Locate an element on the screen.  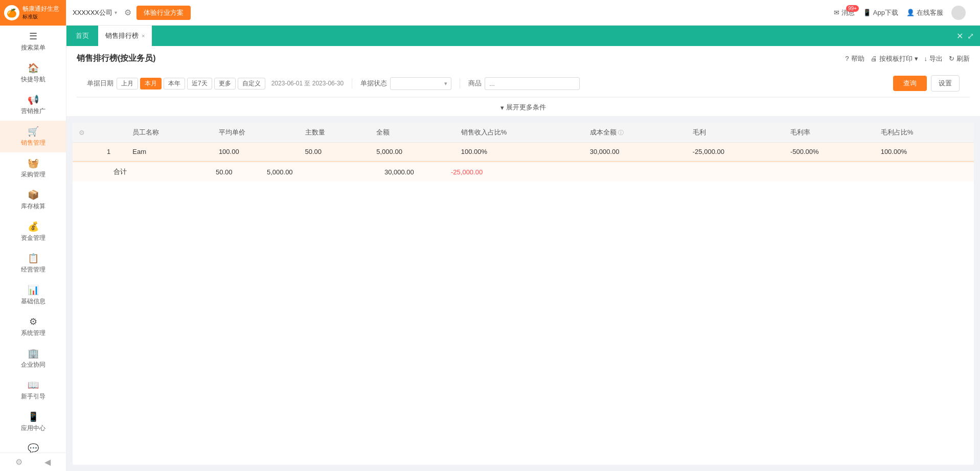
inventory-label: 库存核算 is located at coordinates (33, 207).